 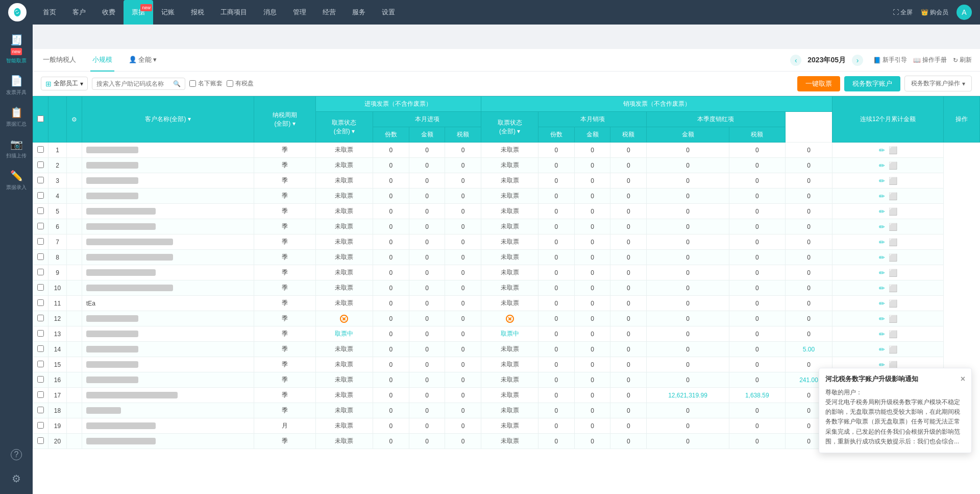 I want to click on vip-button: 👑 购会员, so click(x=935, y=12).